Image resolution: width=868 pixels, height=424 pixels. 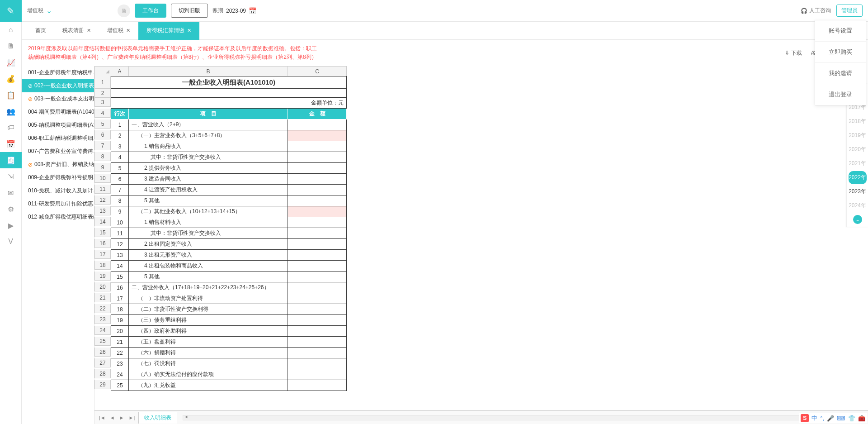 I want to click on cell-rownum: 13, so click(x=120, y=255).